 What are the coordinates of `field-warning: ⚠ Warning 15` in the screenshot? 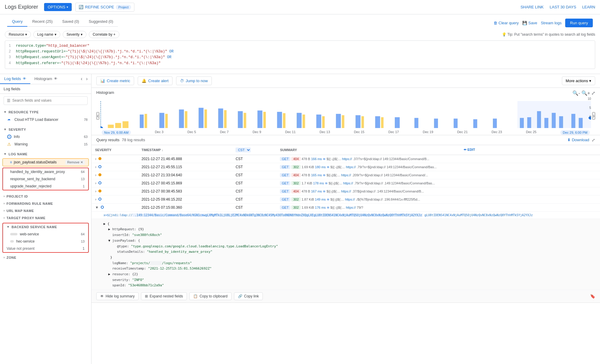 It's located at (46, 144).